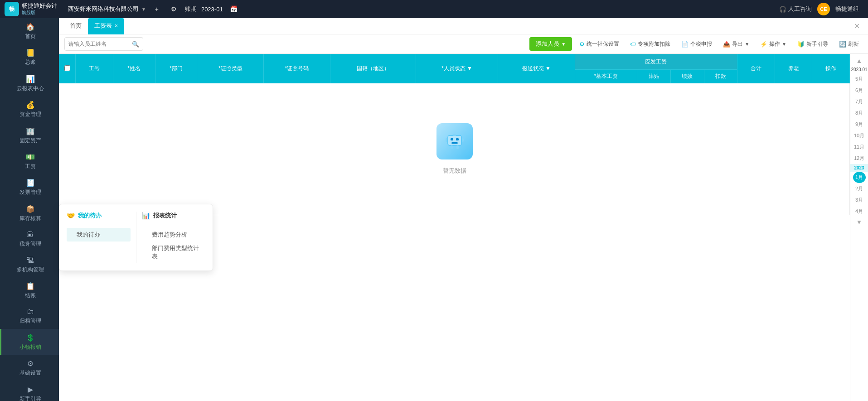  Describe the element at coordinates (107, 9) in the screenshot. I see `company-selector: 西安虾米网络科技有限公司 ▼` at that location.